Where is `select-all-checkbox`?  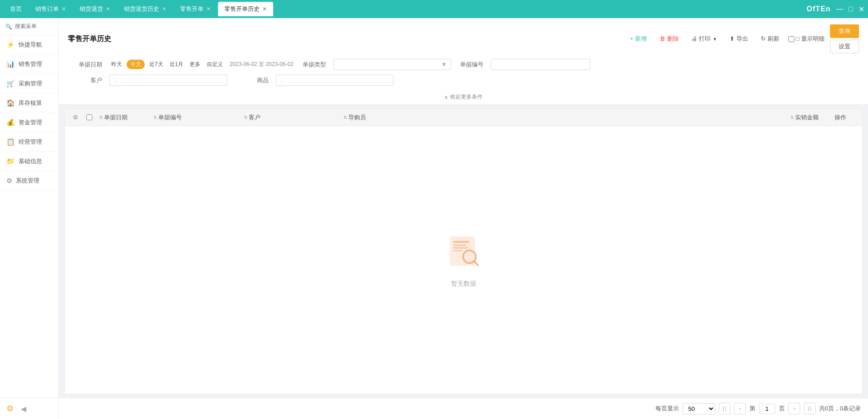 select-all-checkbox is located at coordinates (90, 118).